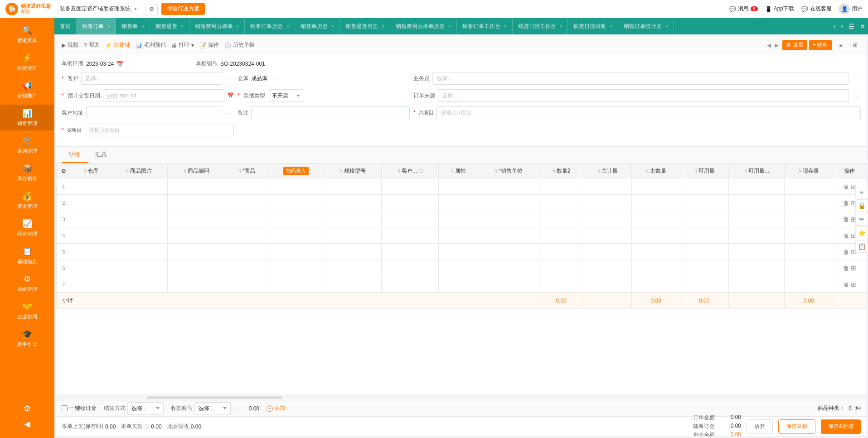 This screenshot has width=868, height=438. I want to click on copy-row-icon: ⊞, so click(853, 284).